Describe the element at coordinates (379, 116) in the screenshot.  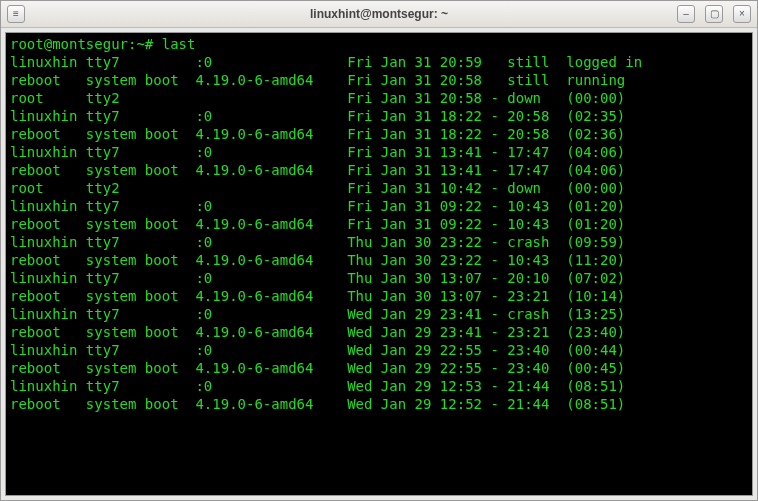
I see `last-output-row: linuxhin tty7 :0 Fri Jan 31 18:22 - 20:5…` at that location.